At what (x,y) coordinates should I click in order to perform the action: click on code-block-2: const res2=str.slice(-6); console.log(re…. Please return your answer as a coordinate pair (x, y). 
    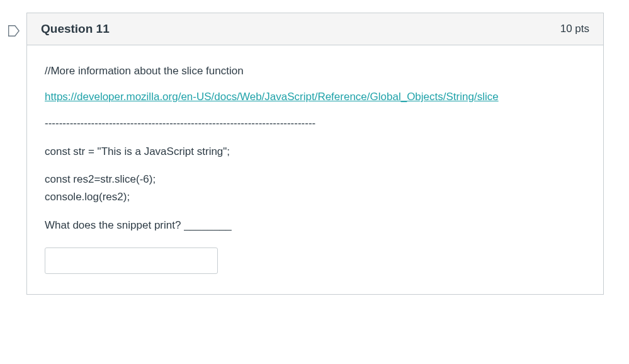
    Looking at the image, I should click on (315, 189).